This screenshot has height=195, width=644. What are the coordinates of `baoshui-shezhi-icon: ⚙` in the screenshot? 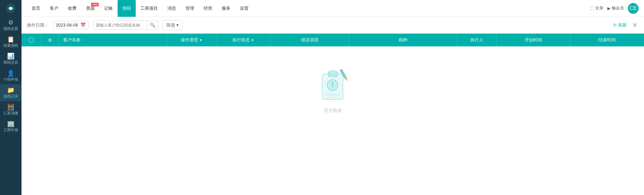 It's located at (11, 23).